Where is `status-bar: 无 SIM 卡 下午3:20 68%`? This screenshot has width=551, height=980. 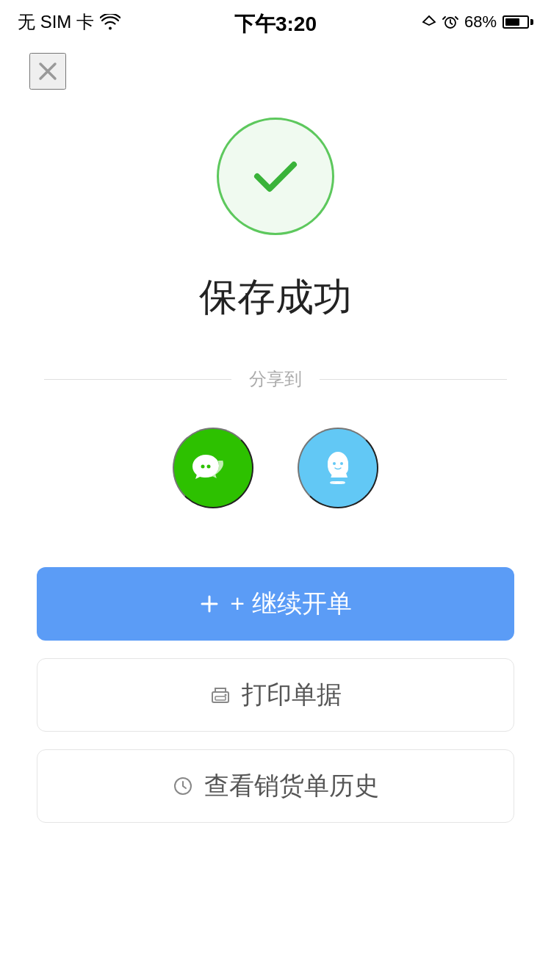 status-bar: 无 SIM 卡 下午3:20 68% is located at coordinates (276, 22).